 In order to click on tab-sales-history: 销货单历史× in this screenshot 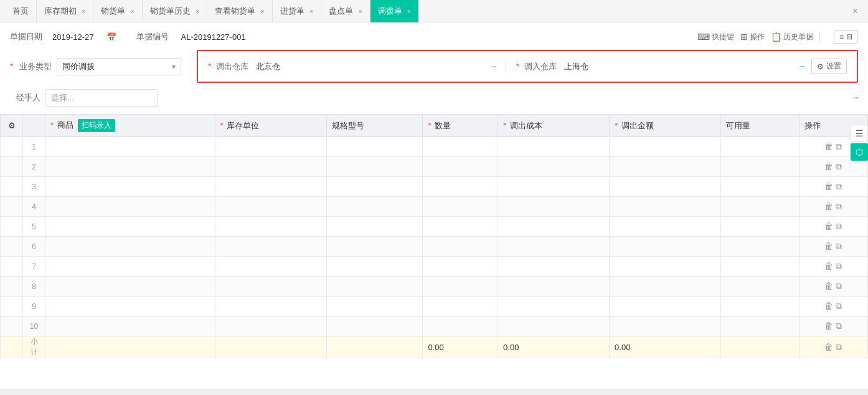, I will do `click(175, 11)`.